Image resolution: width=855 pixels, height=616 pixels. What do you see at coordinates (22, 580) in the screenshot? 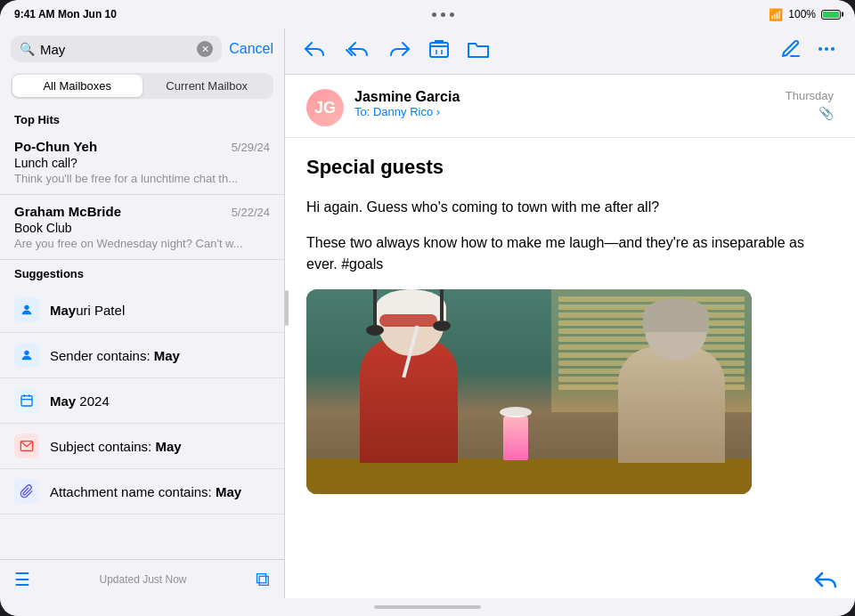
I see `filter-icon: ☰` at bounding box center [22, 580].